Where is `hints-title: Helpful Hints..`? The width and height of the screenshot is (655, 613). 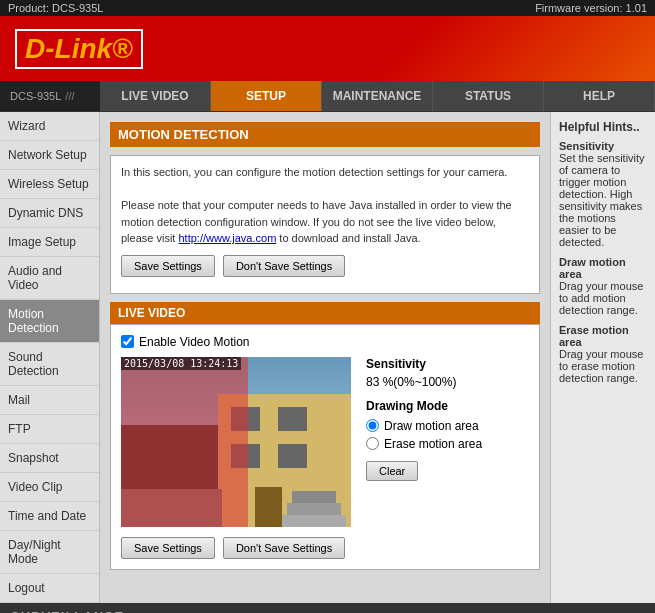 hints-title: Helpful Hints.. is located at coordinates (603, 127).